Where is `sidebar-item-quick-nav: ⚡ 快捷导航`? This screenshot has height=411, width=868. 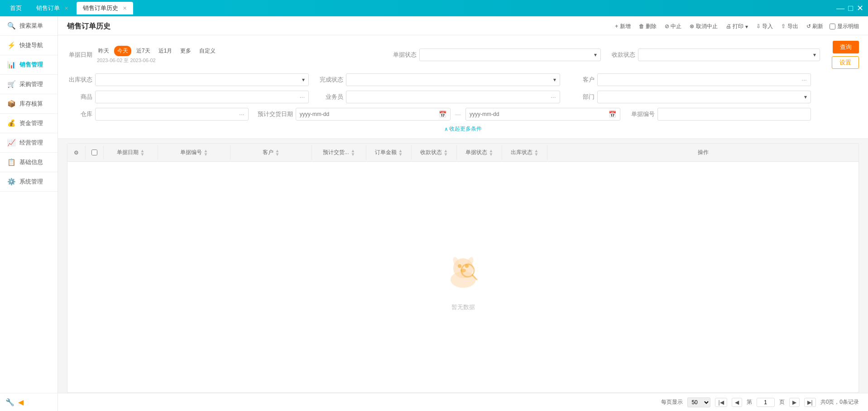 sidebar-item-quick-nav: ⚡ 快捷导航 is located at coordinates (29, 45).